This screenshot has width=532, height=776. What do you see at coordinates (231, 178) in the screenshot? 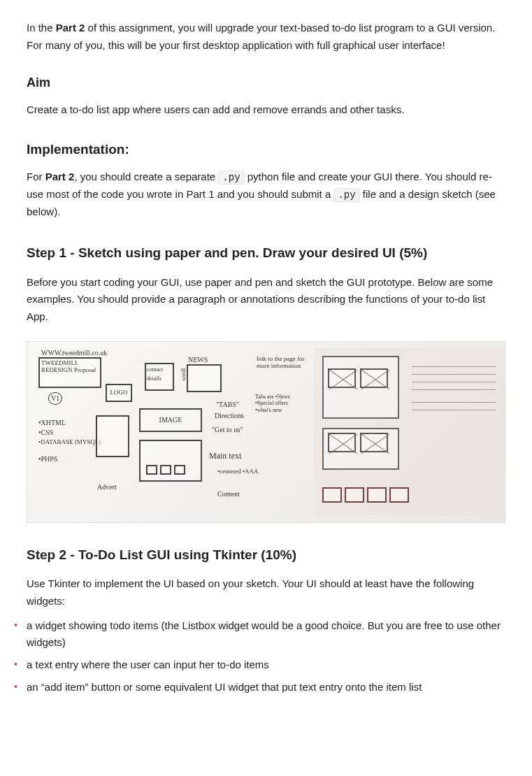
I see `impl-code1: .py` at bounding box center [231, 178].